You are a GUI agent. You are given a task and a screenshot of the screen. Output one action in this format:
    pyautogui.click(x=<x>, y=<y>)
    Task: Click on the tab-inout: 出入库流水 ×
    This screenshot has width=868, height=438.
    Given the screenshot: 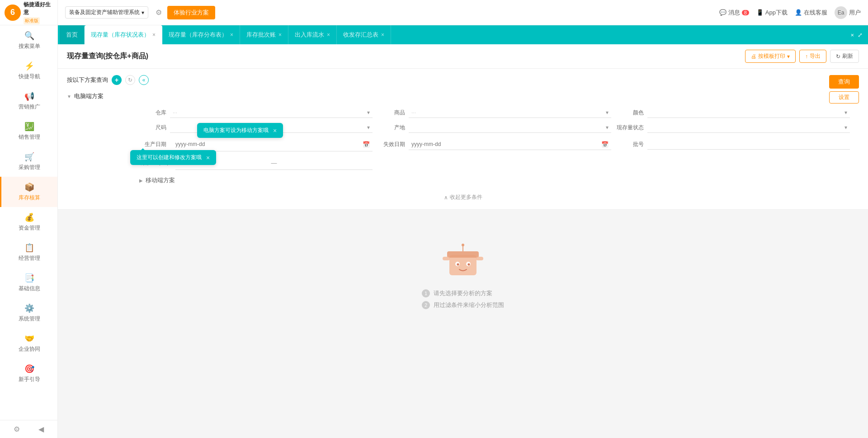 What is the action you would take?
    pyautogui.click(x=313, y=35)
    